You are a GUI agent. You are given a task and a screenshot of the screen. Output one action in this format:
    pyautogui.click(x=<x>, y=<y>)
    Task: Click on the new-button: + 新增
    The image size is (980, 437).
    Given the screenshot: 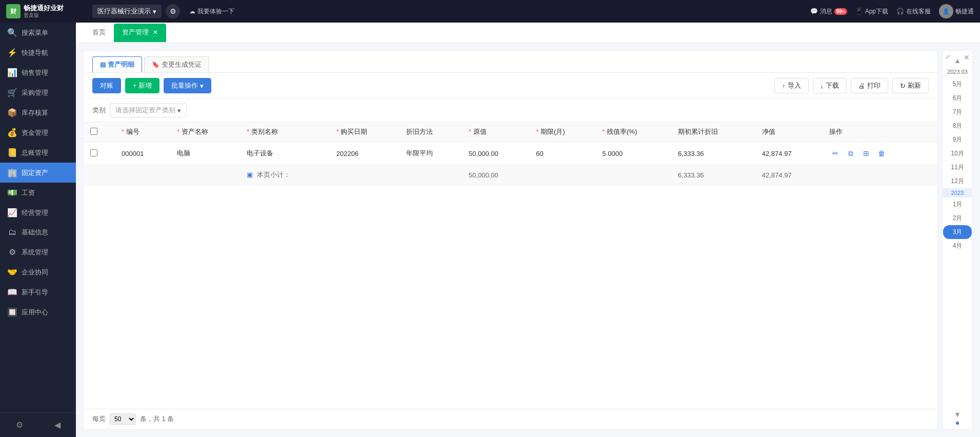 What is the action you would take?
    pyautogui.click(x=143, y=86)
    